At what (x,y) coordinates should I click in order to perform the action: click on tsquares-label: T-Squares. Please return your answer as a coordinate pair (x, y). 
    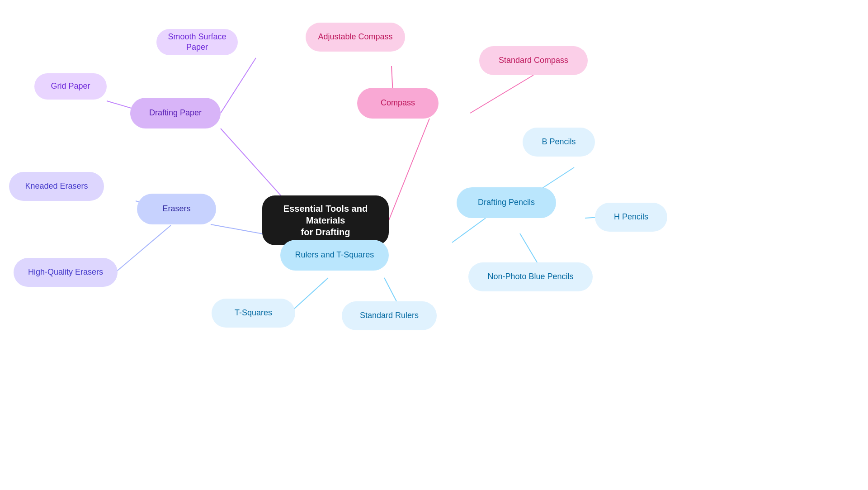
    Looking at the image, I should click on (253, 313).